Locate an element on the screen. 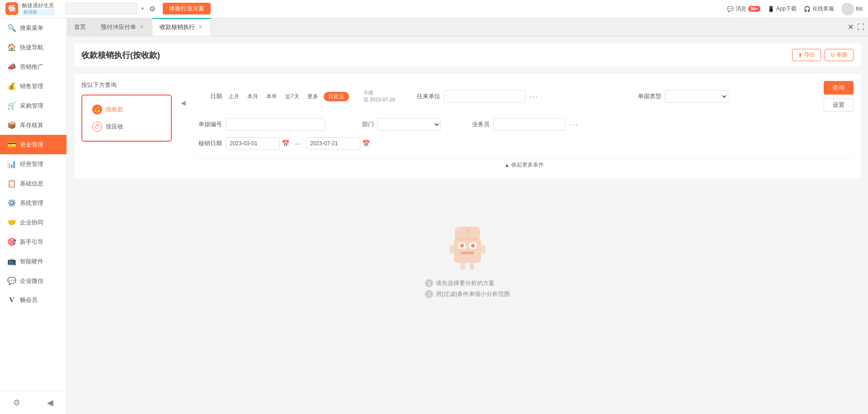  date-no-limit: 不限 至 2023-07-26 is located at coordinates (379, 96).